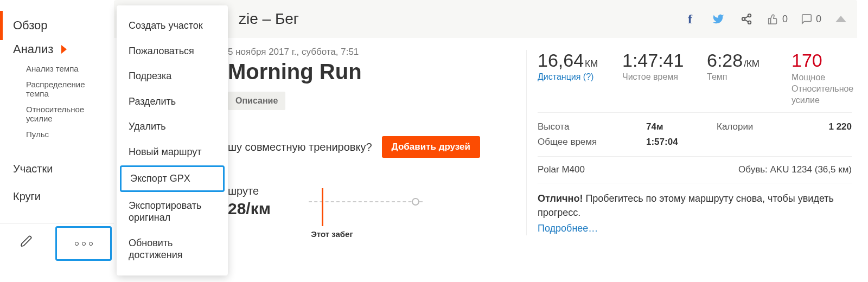 This screenshot has height=282, width=868. What do you see at coordinates (27, 241) in the screenshot?
I see `edit-button` at bounding box center [27, 241].